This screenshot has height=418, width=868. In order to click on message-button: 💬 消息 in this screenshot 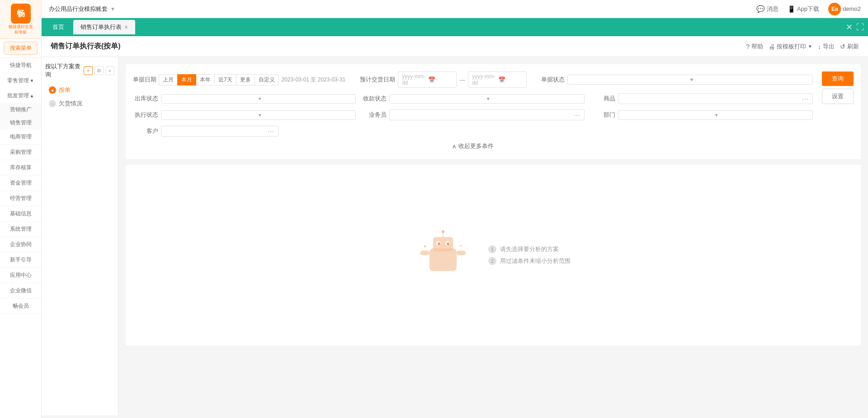, I will do `click(768, 9)`.